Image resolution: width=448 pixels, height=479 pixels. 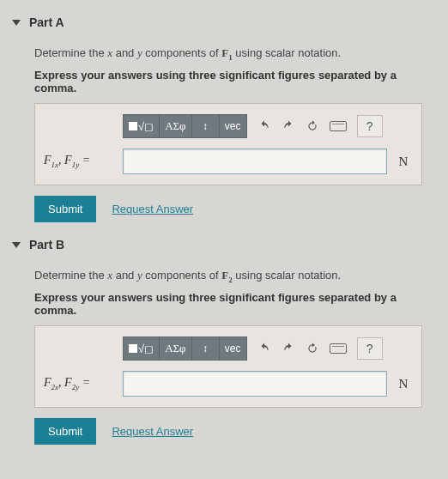 I want to click on part-title: Part B, so click(x=46, y=245).